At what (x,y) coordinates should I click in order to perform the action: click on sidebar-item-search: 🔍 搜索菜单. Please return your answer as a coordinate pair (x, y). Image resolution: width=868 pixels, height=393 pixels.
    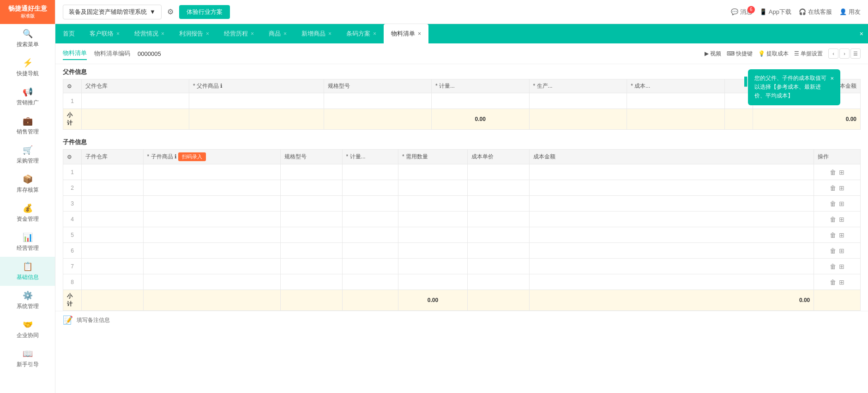
    Looking at the image, I should click on (28, 39).